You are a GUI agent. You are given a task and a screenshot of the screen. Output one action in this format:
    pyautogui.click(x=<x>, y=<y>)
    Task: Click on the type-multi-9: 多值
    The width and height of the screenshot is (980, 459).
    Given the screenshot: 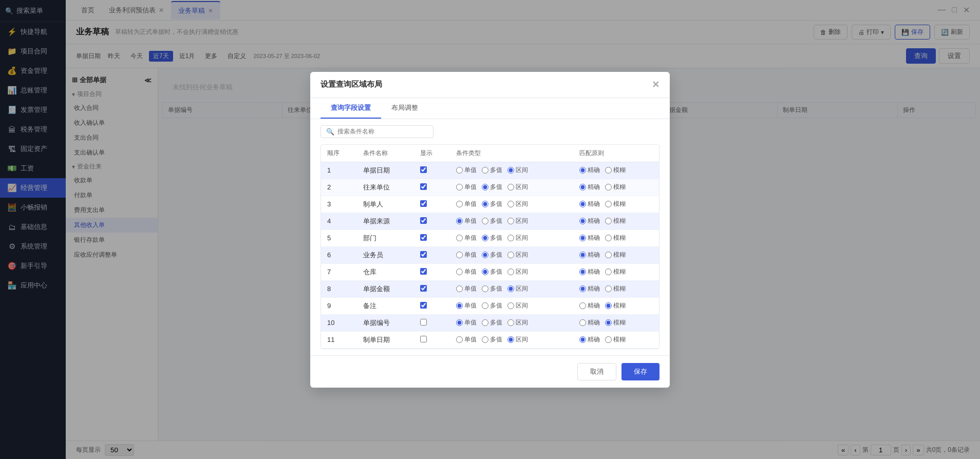 What is the action you would take?
    pyautogui.click(x=492, y=306)
    